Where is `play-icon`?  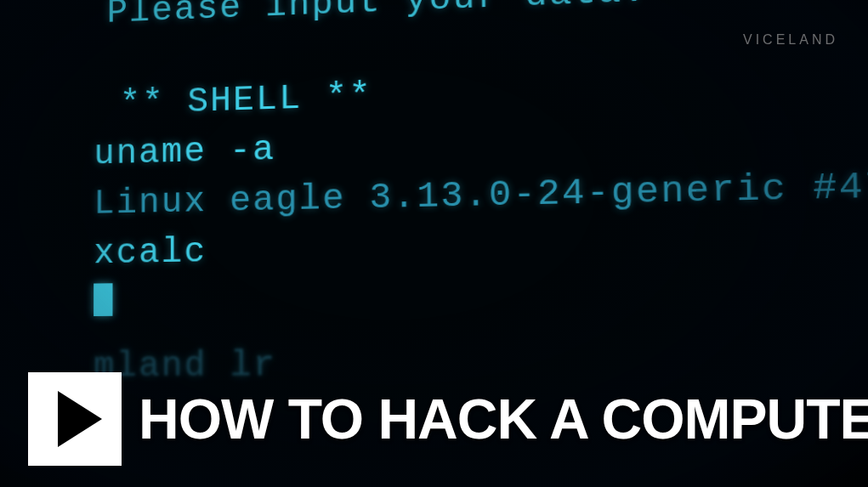 play-icon is located at coordinates (80, 419).